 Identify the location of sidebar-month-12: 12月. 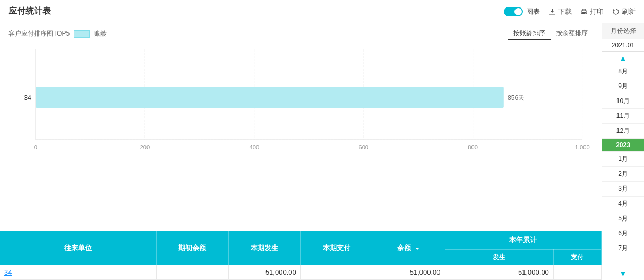
(623, 131).